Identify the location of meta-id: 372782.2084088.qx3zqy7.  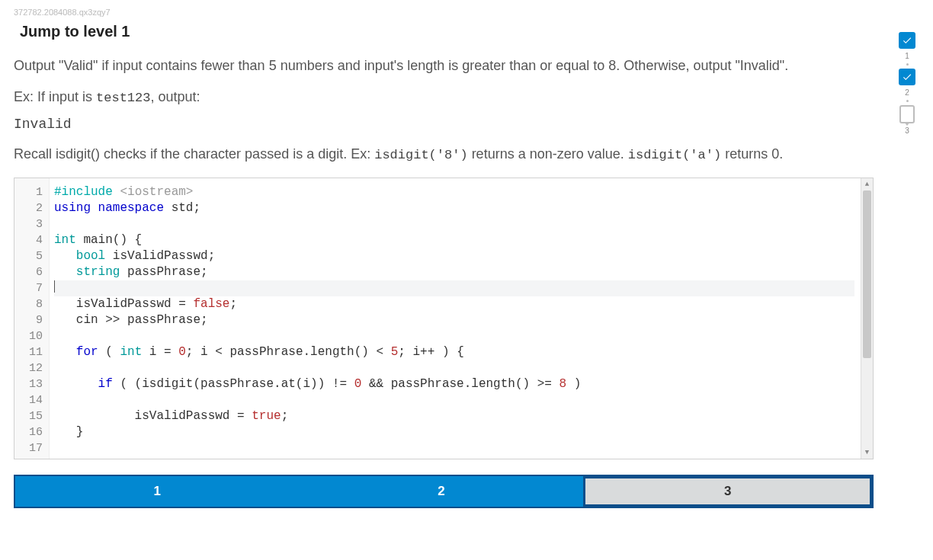
(442, 12).